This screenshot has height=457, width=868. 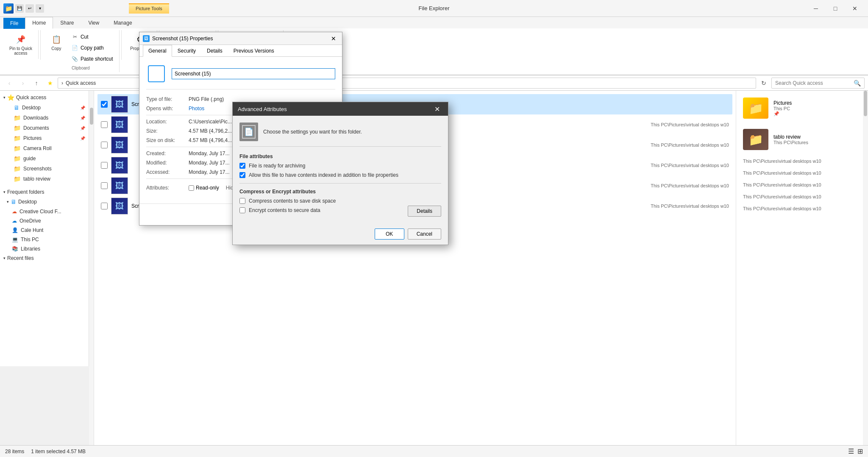 What do you see at coordinates (851, 451) in the screenshot?
I see `list-view-button: ☰` at bounding box center [851, 451].